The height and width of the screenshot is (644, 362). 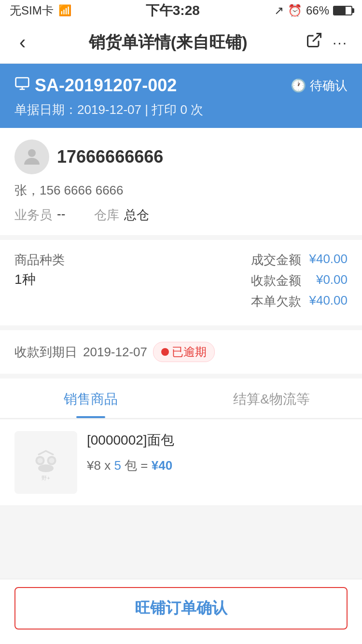 What do you see at coordinates (40, 270) in the screenshot?
I see `product-type-section: 商品种类 1种` at bounding box center [40, 270].